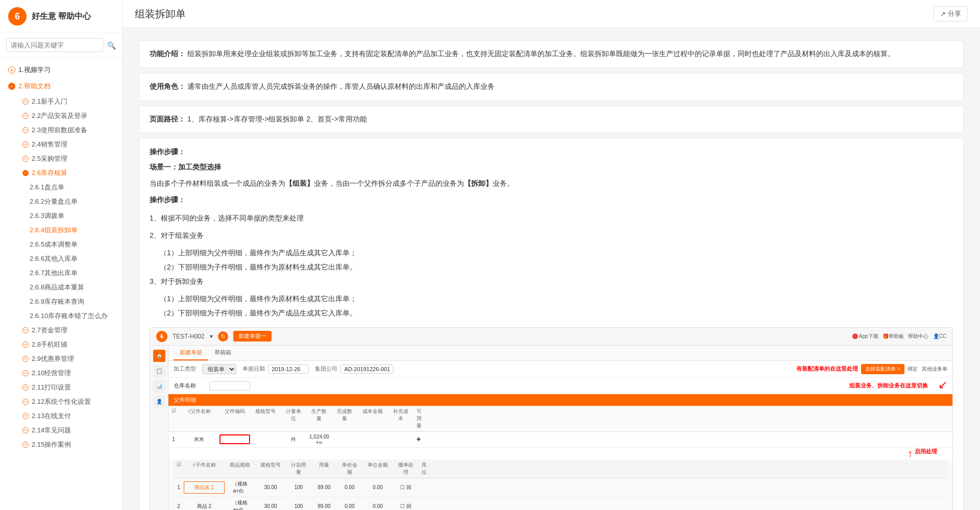 The height and width of the screenshot is (510, 980). What do you see at coordinates (12, 70) in the screenshot?
I see `expand-icon: +` at bounding box center [12, 70].